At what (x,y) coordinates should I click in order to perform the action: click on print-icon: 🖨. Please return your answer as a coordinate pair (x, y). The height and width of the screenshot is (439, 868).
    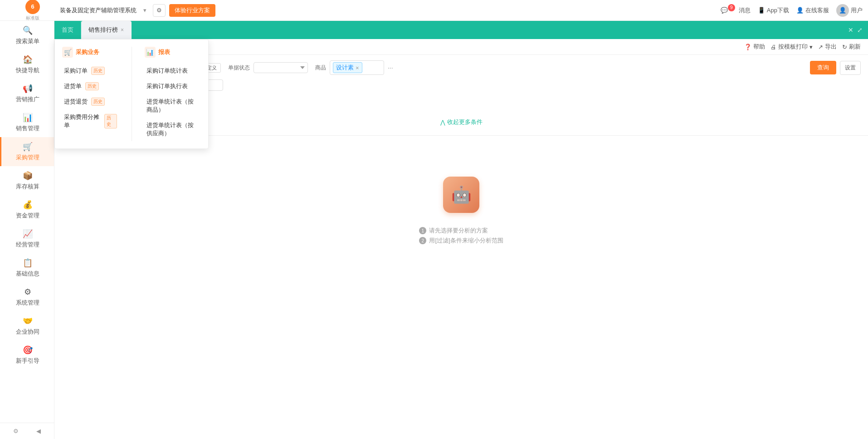
    Looking at the image, I should click on (774, 47).